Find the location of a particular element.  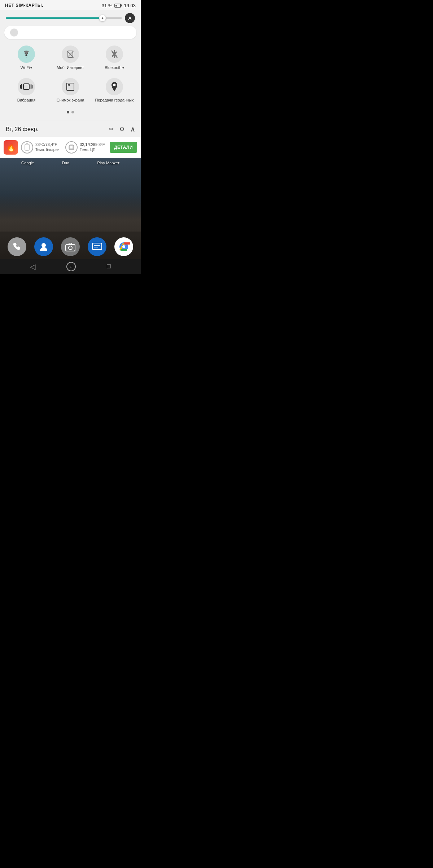

wifi-icon-wrap is located at coordinates (26, 54).